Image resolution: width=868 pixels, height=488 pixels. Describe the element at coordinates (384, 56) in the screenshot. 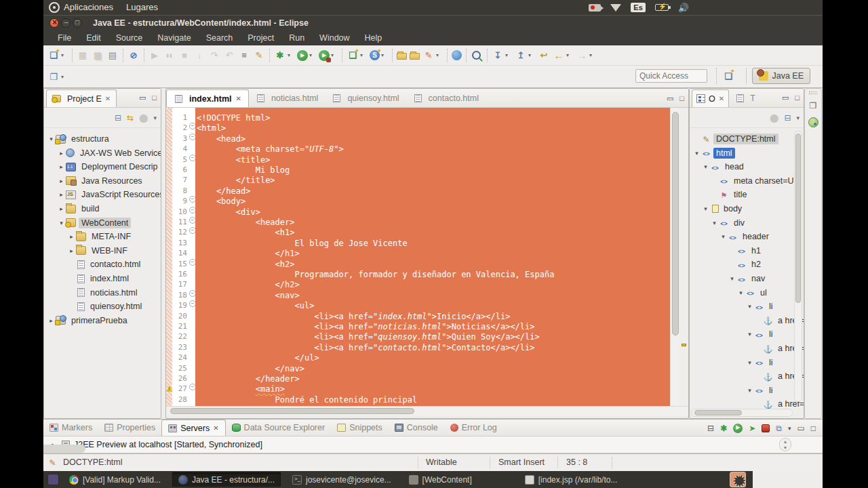

I see `web-service-menu-icon: ▾` at that location.